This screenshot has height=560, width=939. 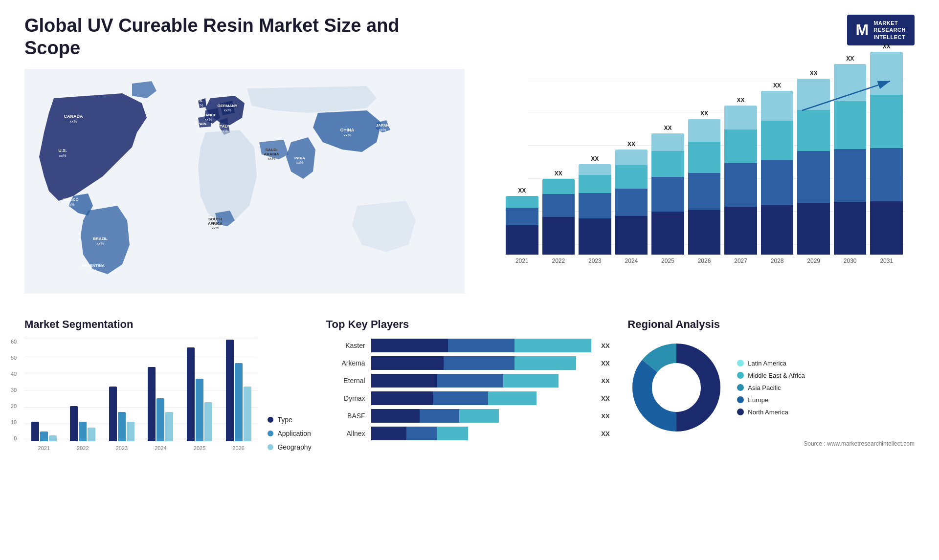 I want to click on bar-stack-2022, so click(x=559, y=217).